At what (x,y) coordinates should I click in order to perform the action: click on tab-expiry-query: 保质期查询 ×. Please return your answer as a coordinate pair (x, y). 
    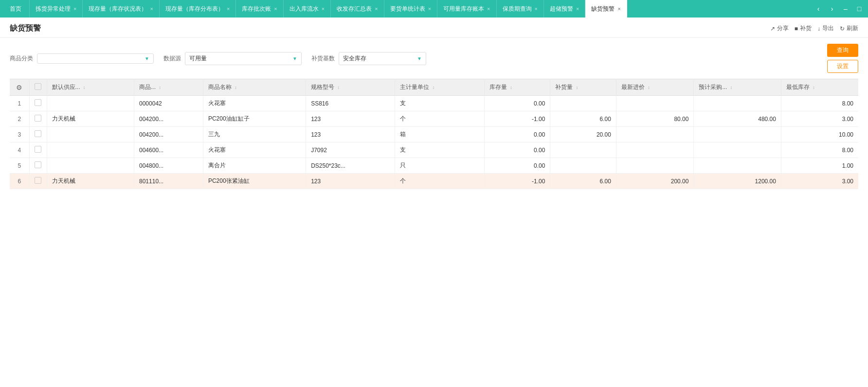
    Looking at the image, I should click on (521, 9).